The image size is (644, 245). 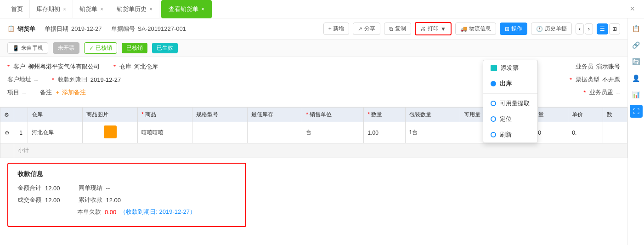 I want to click on sidebar-user-icon: 👤, so click(x=636, y=78).